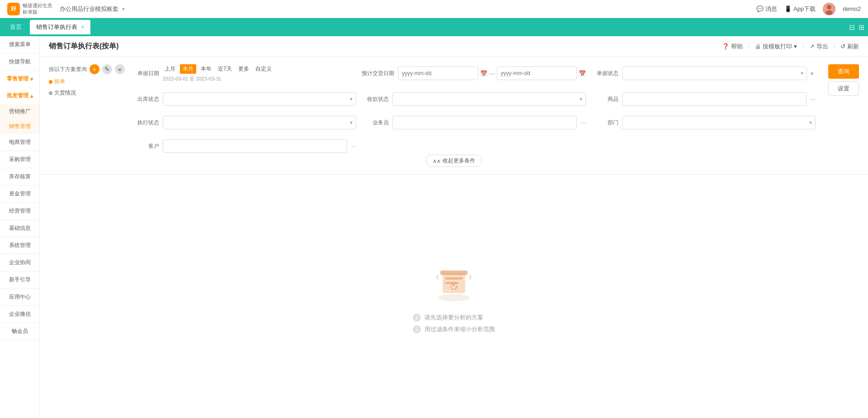  What do you see at coordinates (714, 73) in the screenshot?
I see `status-select` at bounding box center [714, 73].